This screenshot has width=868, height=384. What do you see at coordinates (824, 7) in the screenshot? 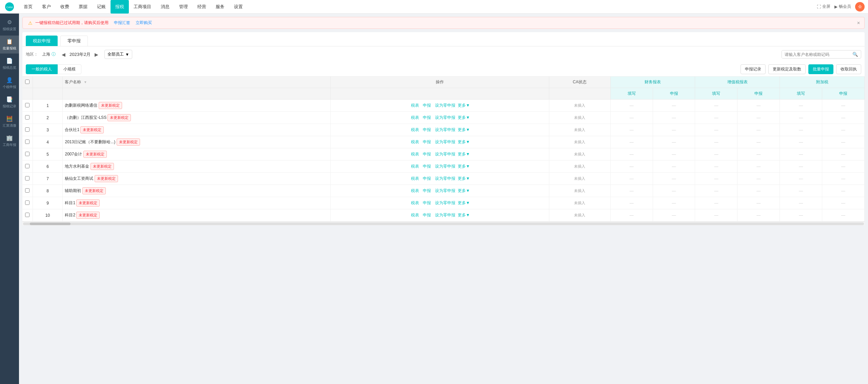
I see `fullscreen-btn: ⛶ 全屏` at bounding box center [824, 7].